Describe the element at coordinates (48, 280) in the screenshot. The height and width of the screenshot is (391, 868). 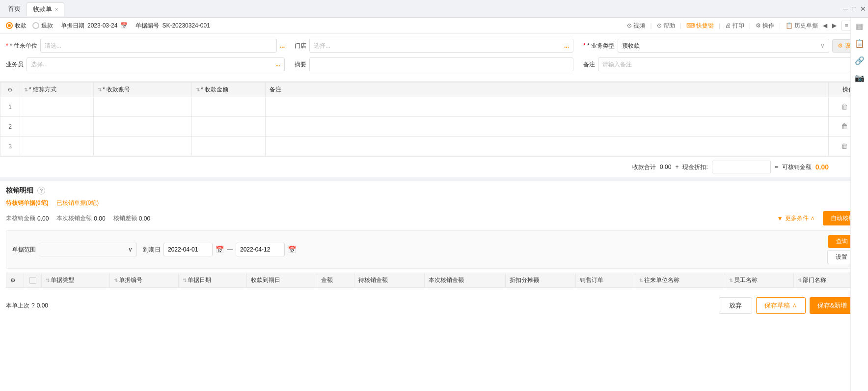
I see `sort-type-icon: ⇅` at that location.